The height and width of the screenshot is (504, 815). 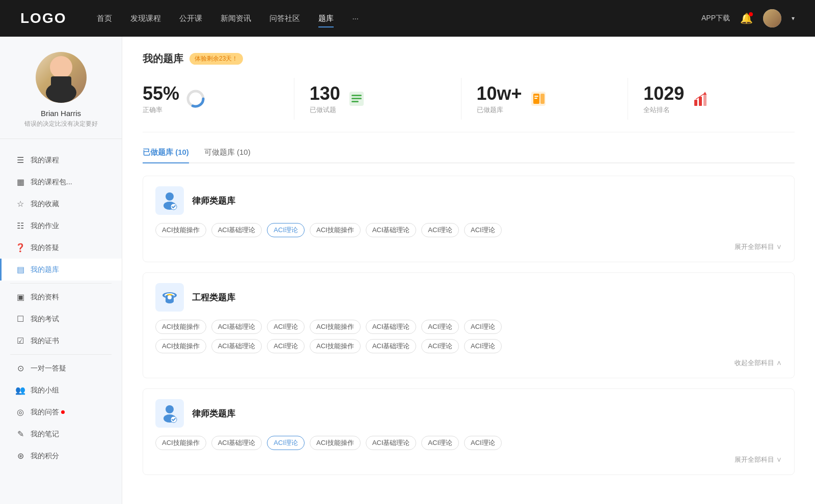 I want to click on sidebar-item-my-qa: ◎ 我的问答, so click(x=61, y=412).